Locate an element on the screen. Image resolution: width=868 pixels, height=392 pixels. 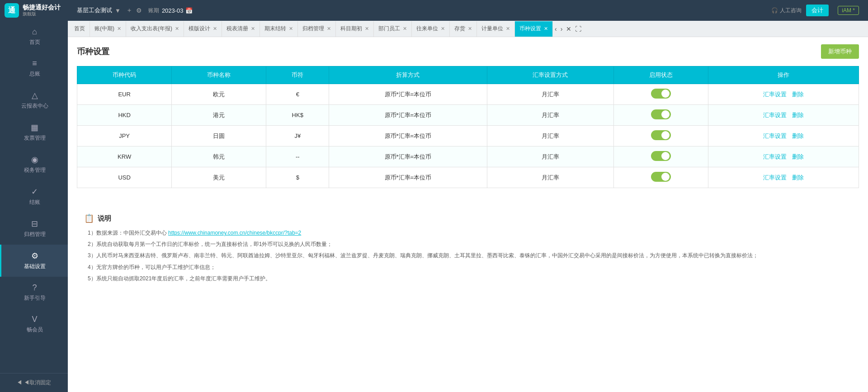
rate-setting-link-USD: 汇率设置 is located at coordinates (775, 177).